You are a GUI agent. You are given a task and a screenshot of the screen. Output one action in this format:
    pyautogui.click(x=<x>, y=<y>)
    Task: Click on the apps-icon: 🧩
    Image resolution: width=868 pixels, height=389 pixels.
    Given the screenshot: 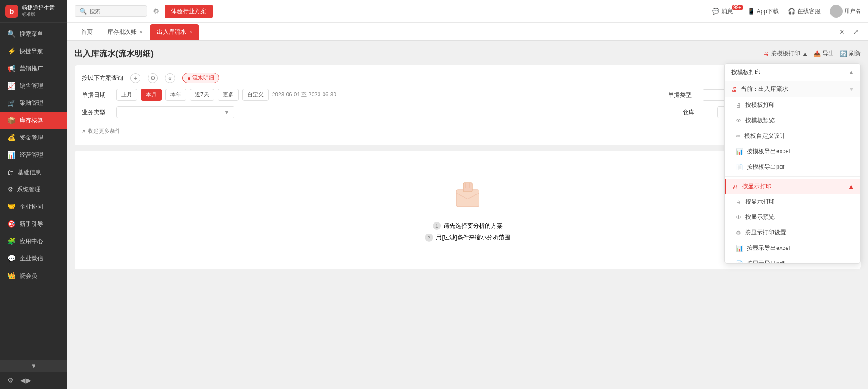 What is the action you would take?
    pyautogui.click(x=12, y=241)
    